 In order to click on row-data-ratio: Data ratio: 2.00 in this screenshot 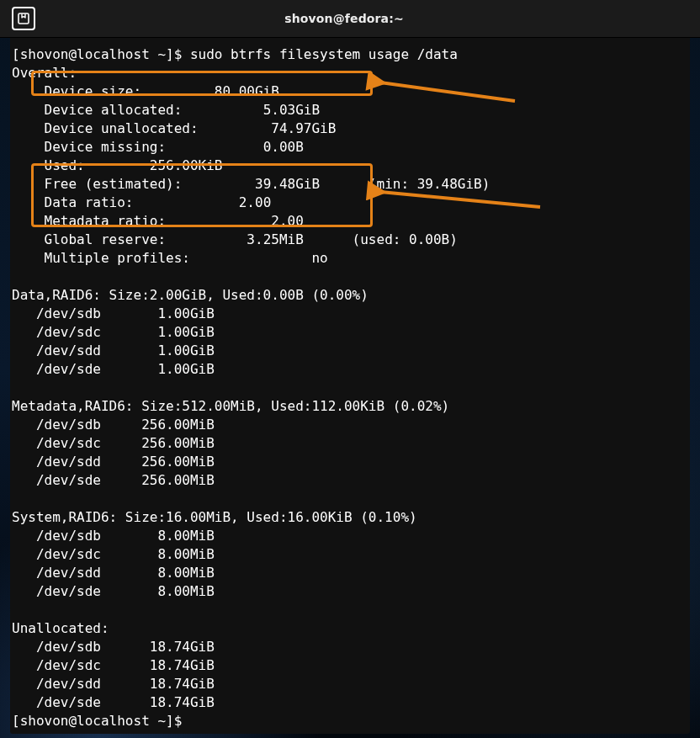, I will do `click(351, 203)`.